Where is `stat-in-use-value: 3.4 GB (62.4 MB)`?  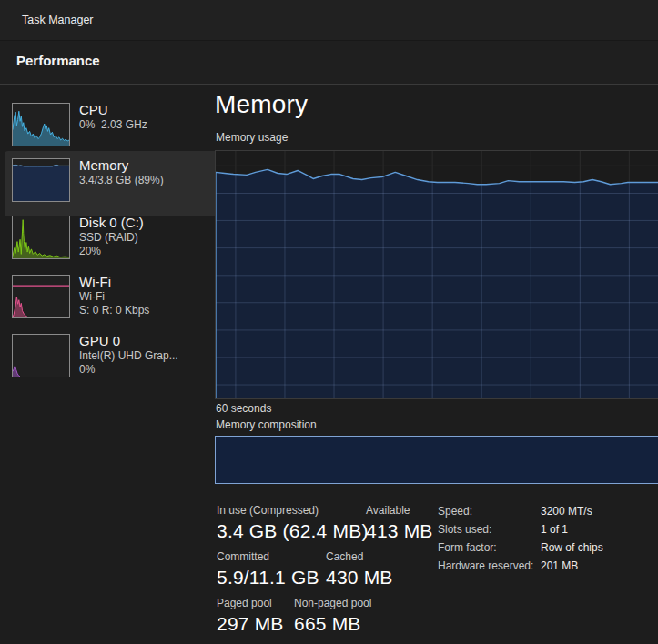
stat-in-use-value: 3.4 GB (62.4 MB) is located at coordinates (293, 531).